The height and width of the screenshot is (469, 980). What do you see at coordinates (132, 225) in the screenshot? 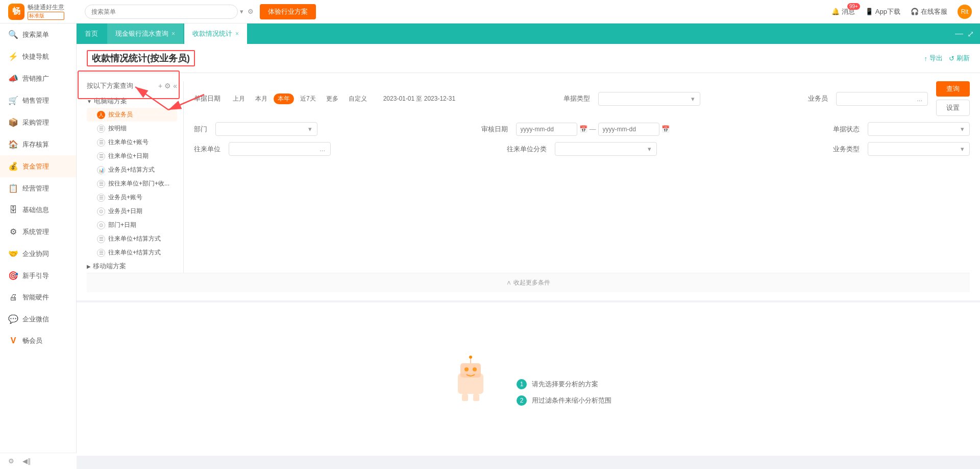
I see `scheme-item-dept-date: ⊙ 部门+日期` at bounding box center [132, 225].